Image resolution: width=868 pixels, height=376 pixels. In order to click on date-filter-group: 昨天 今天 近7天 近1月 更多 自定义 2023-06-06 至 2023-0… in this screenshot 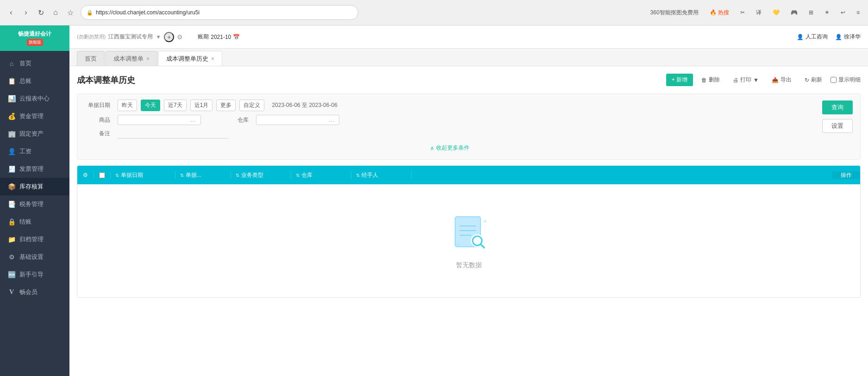, I will do `click(228, 106)`.